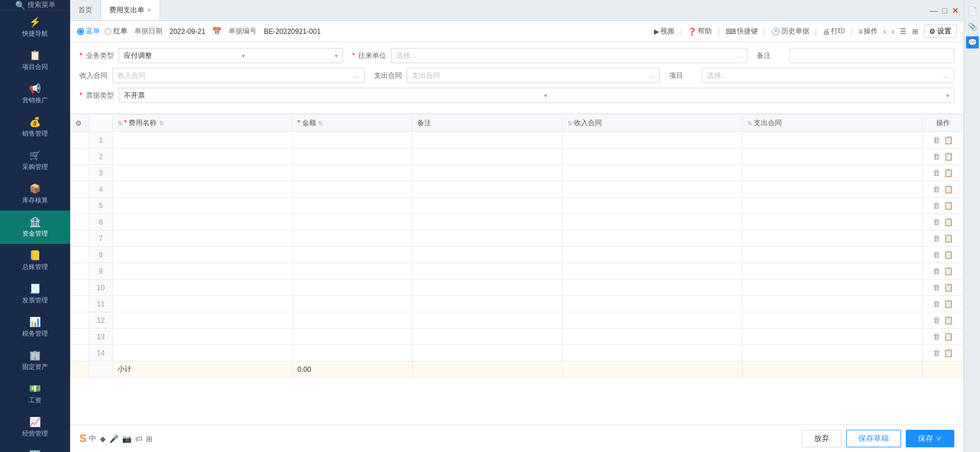 This screenshot has height=452, width=980. What do you see at coordinates (832, 123) in the screenshot?
I see `col-expense-header: ⇅ 支出合同` at bounding box center [832, 123].